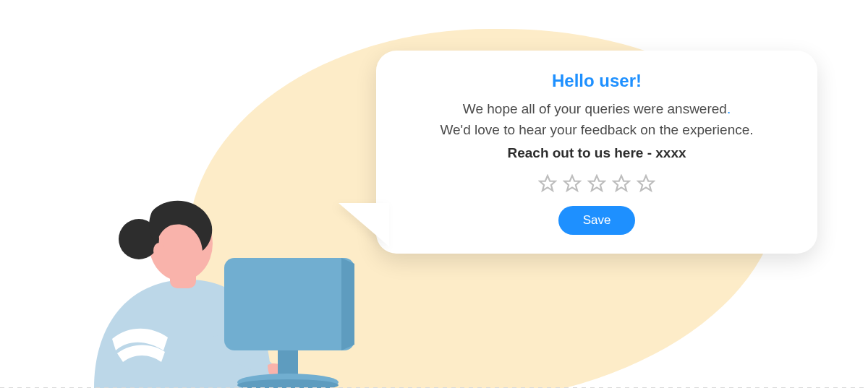 Image resolution: width=868 pixels, height=388 pixels. I want to click on star-rating, so click(597, 184).